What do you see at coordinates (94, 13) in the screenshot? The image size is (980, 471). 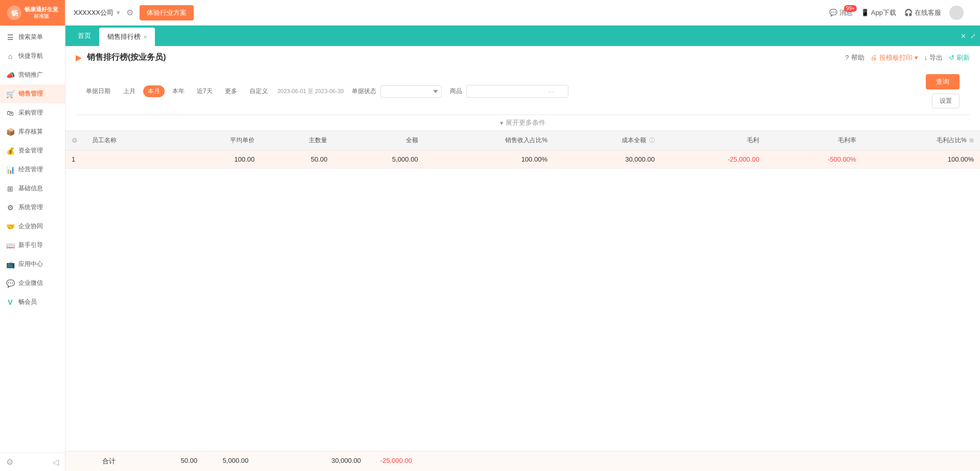 I see `company-name: XXXXXX公司` at bounding box center [94, 13].